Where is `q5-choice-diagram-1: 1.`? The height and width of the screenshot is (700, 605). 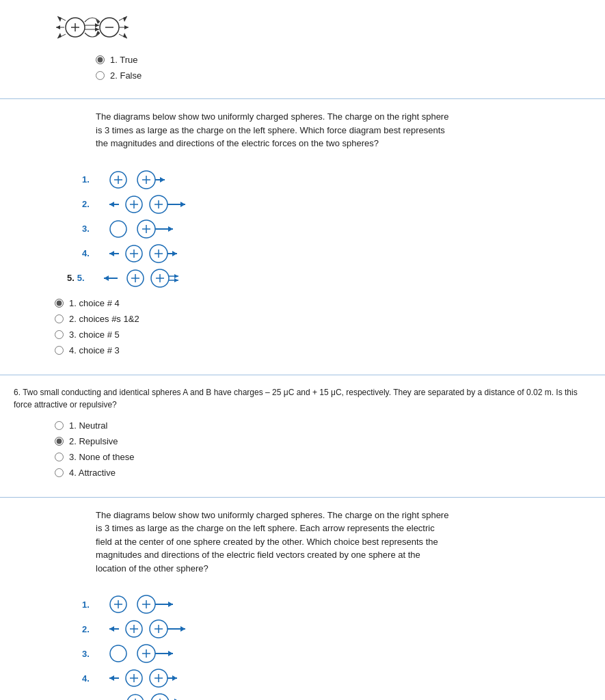 q5-choice-diagram-1: 1. is located at coordinates (336, 180).